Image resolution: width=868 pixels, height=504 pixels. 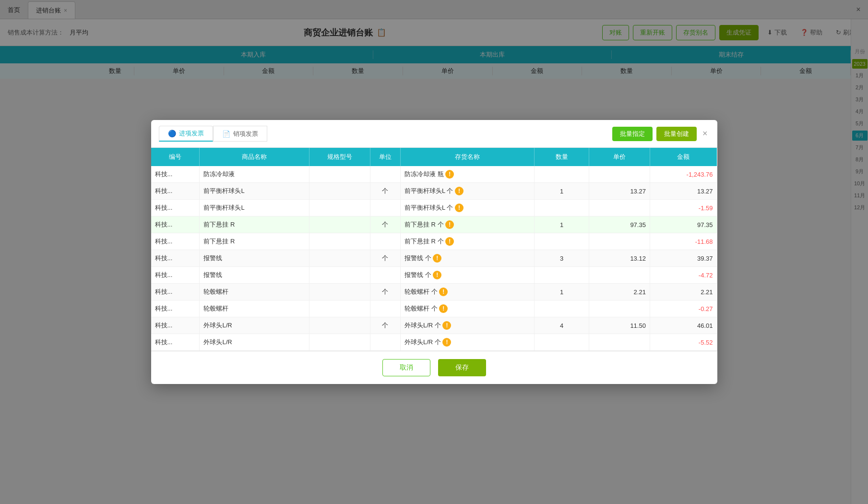 I want to click on table-row: 科技... 外球头L/R 个 外球头L/R 个 ! 4 11.50 46.01, so click(x=434, y=325).